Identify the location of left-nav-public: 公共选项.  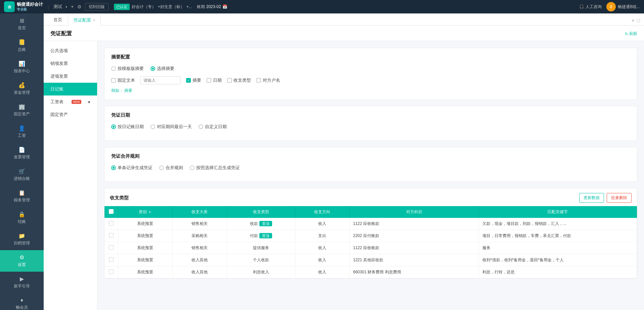
(71, 51).